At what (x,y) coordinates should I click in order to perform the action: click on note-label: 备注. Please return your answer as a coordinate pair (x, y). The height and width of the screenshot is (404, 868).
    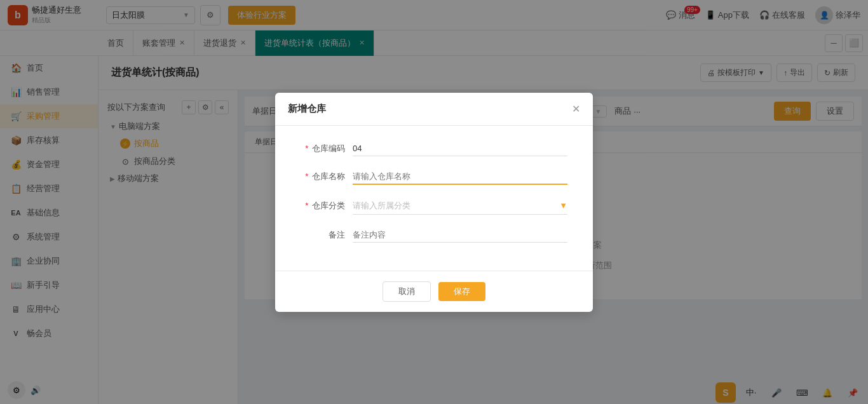
    Looking at the image, I should click on (323, 235).